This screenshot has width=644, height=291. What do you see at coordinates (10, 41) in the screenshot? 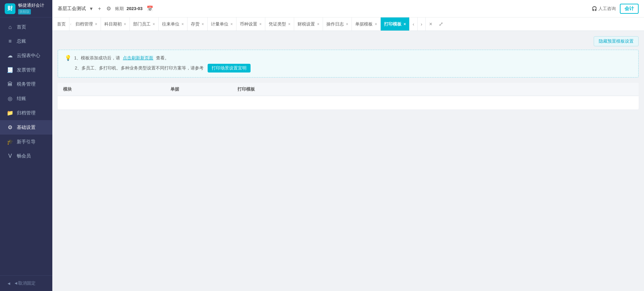
I see `ledger-icon: ≡` at bounding box center [10, 41].